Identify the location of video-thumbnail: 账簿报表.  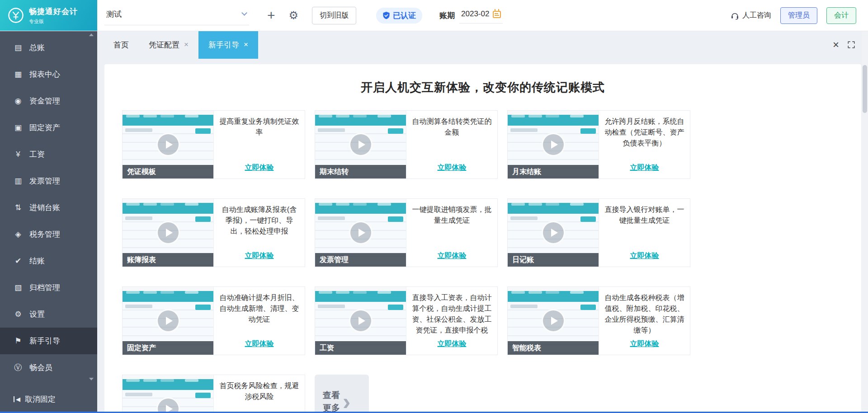
(168, 233).